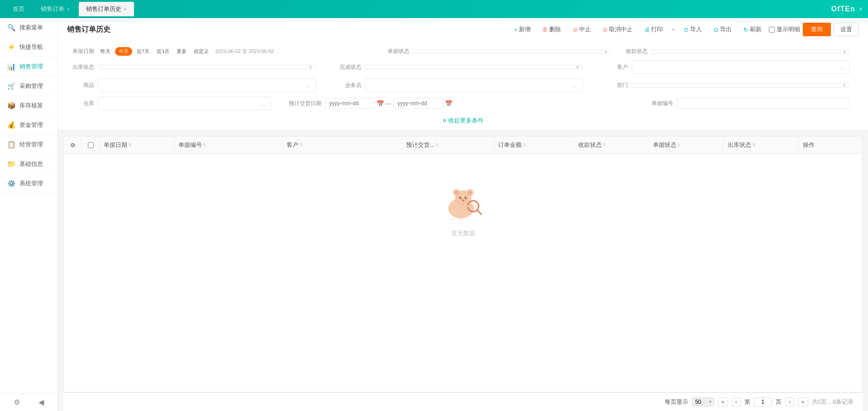  I want to click on customer-dots-btn: ..., so click(842, 67).